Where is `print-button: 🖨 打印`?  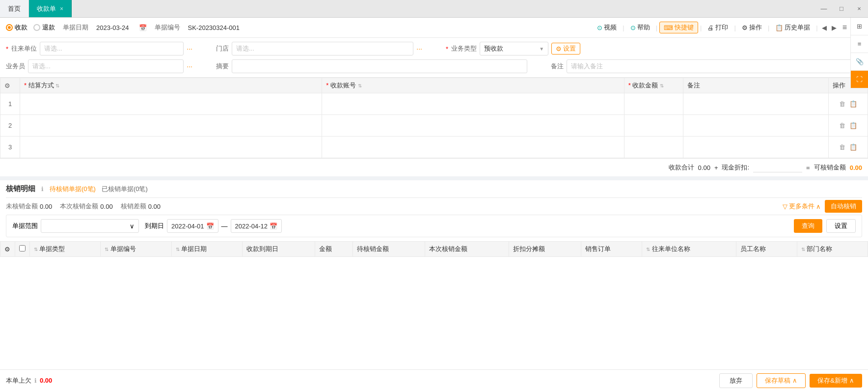
print-button: 🖨 打印 is located at coordinates (718, 28).